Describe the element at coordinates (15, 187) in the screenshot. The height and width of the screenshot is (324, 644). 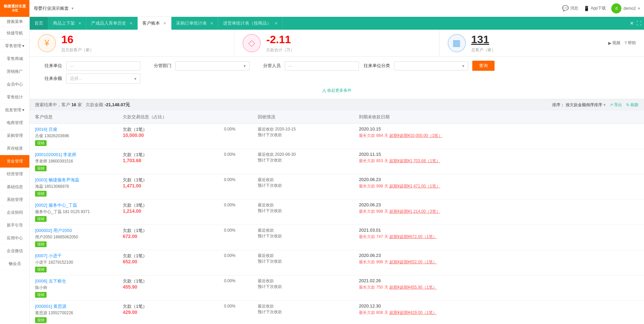
I see `sidebar-item-basic: 基础信息` at that location.